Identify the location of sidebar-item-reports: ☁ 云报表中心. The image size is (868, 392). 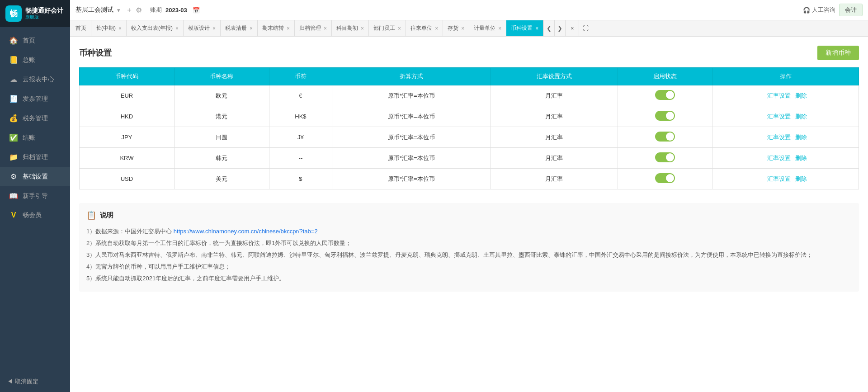
(35, 80).